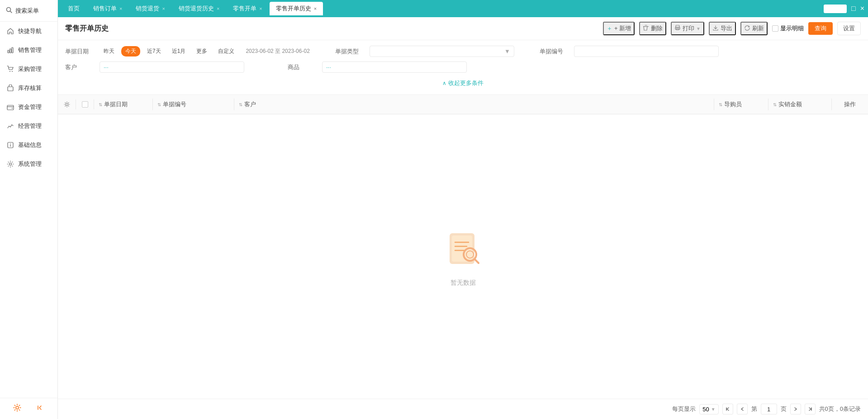  I want to click on th-date-label: 单据日期, so click(116, 104).